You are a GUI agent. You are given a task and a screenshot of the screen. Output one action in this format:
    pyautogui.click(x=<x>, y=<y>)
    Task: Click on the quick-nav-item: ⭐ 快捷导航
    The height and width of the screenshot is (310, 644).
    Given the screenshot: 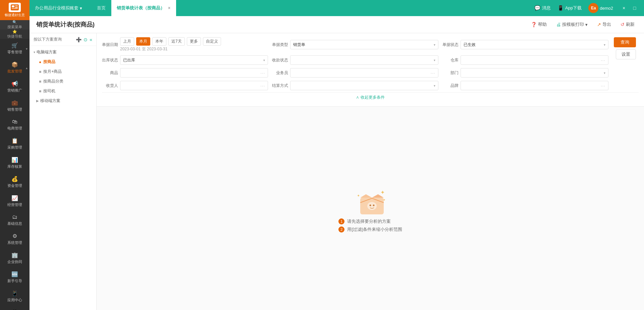 What is the action you would take?
    pyautogui.click(x=15, y=34)
    